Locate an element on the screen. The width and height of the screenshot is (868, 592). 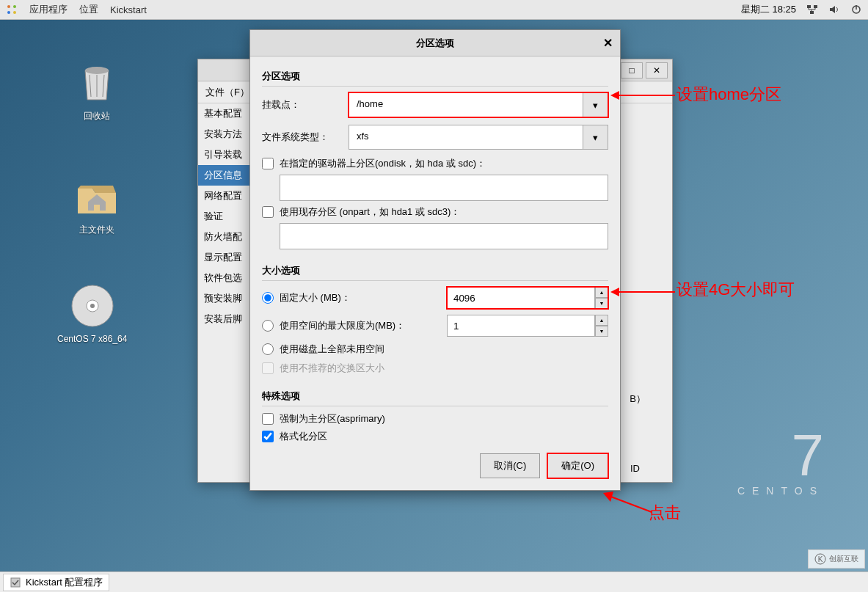
taskbar-item-label: Kickstart 配置程序 is located at coordinates (65, 582).